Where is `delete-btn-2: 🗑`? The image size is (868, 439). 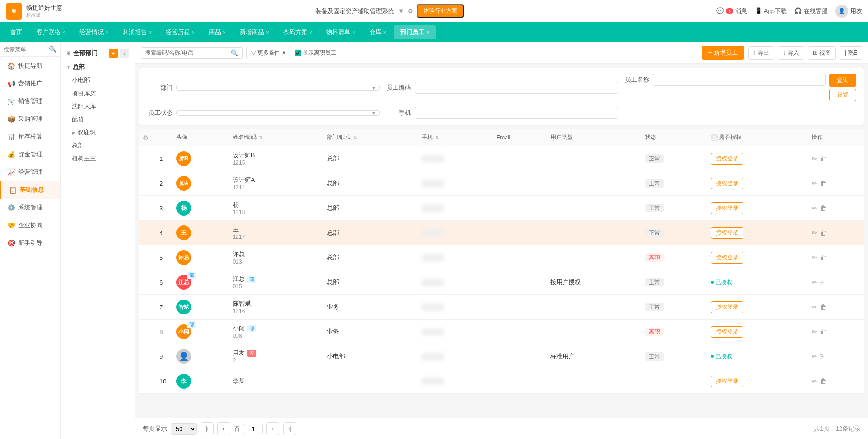 delete-btn-2: 🗑 is located at coordinates (823, 183).